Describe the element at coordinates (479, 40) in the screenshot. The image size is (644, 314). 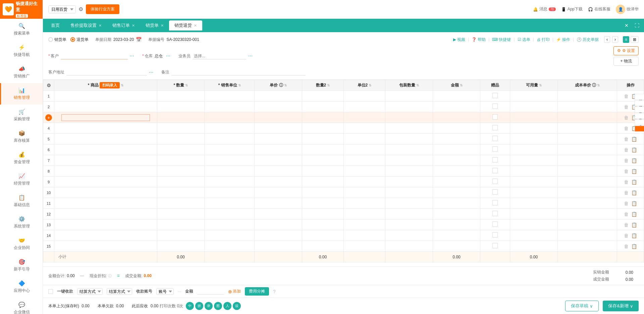
I see `help-btn: ❓ 帮助` at that location.